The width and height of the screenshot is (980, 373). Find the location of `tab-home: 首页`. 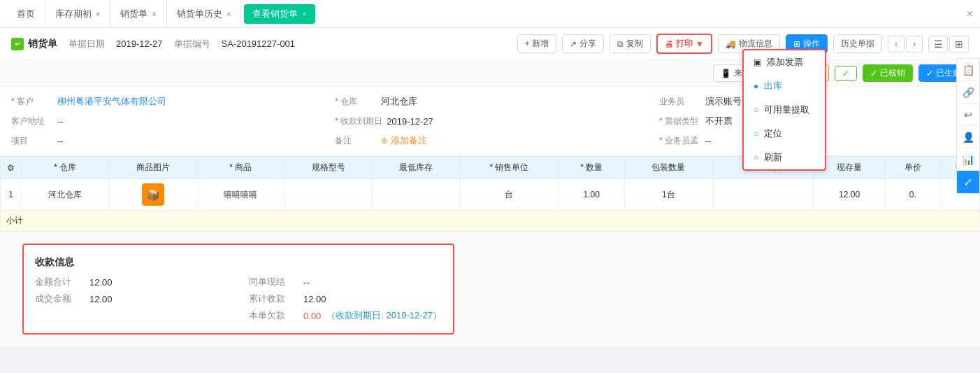

tab-home: 首页 is located at coordinates (27, 14).